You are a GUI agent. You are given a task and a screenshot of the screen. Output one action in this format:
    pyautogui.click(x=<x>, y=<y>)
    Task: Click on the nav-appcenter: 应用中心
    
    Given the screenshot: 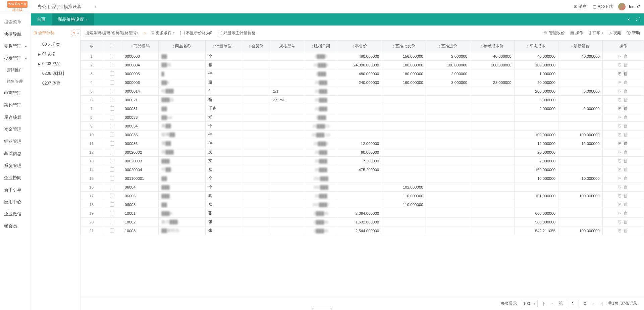 What is the action you would take?
    pyautogui.click(x=15, y=202)
    